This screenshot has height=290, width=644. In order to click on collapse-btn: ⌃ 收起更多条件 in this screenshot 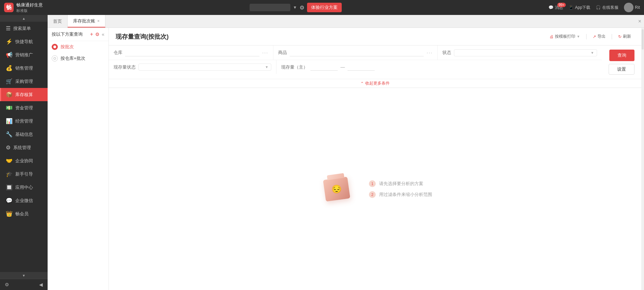, I will do `click(375, 84)`.